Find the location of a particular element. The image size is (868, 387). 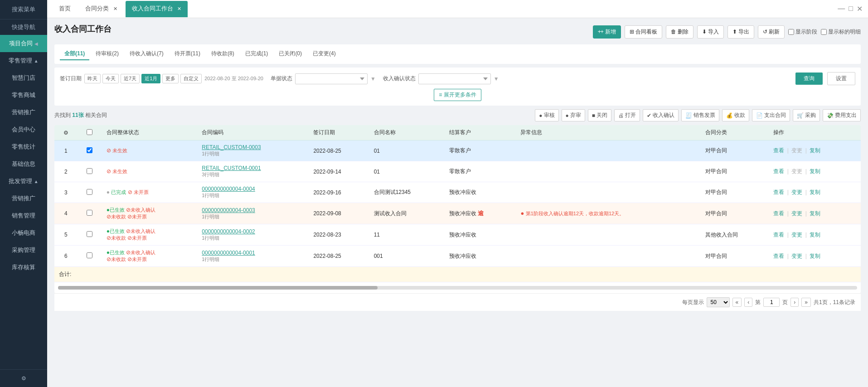

filter-tab-all: 全部(11) is located at coordinates (74, 54).